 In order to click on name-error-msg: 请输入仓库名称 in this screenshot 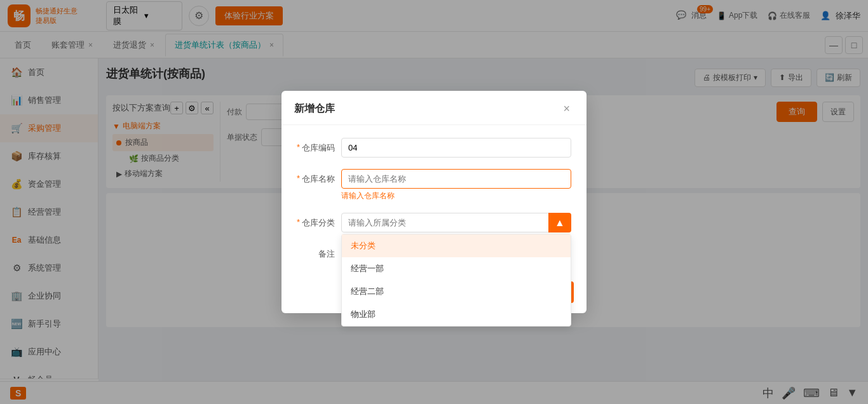, I will do `click(456, 196)`.